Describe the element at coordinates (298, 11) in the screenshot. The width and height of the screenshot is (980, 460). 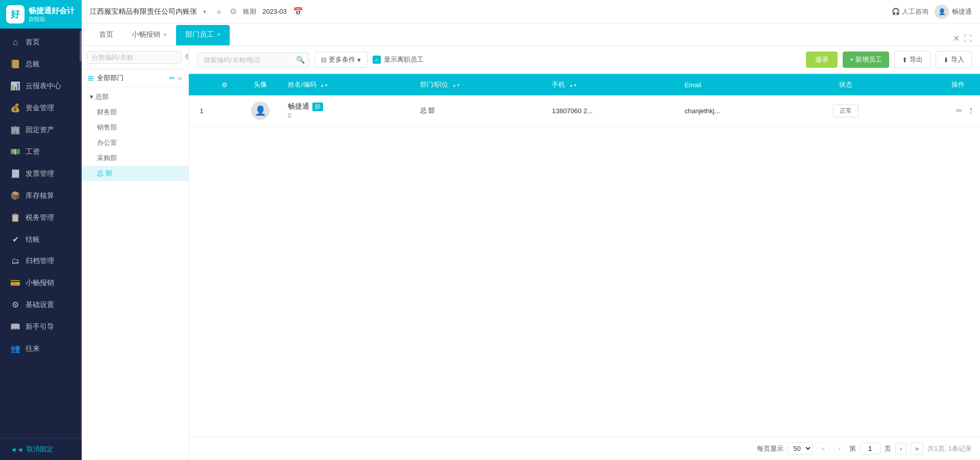
I see `calendar-icon: 📅` at that location.